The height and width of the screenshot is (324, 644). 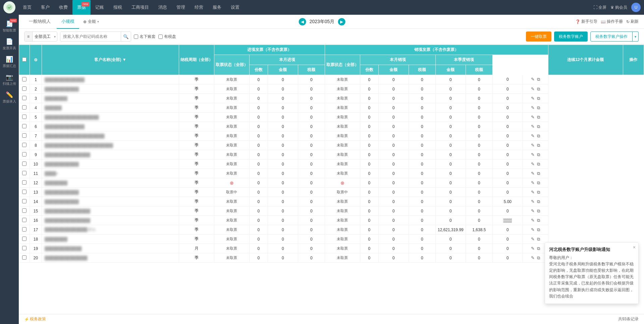 I want to click on nav-service: 服务, so click(x=217, y=7).